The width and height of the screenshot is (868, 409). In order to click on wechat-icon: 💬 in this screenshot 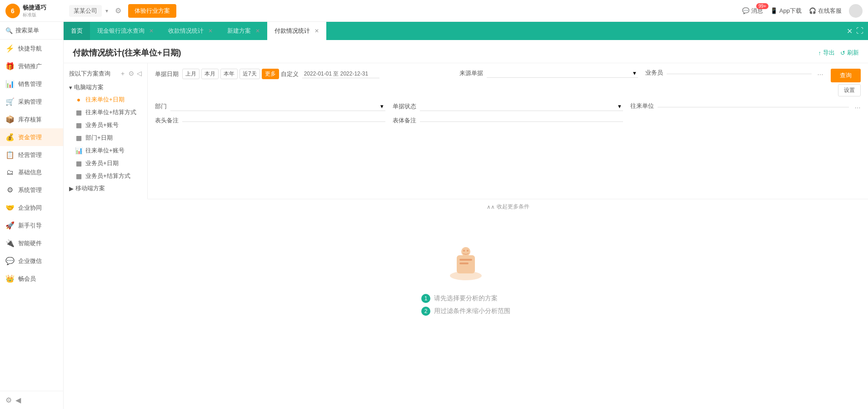, I will do `click(10, 261)`.